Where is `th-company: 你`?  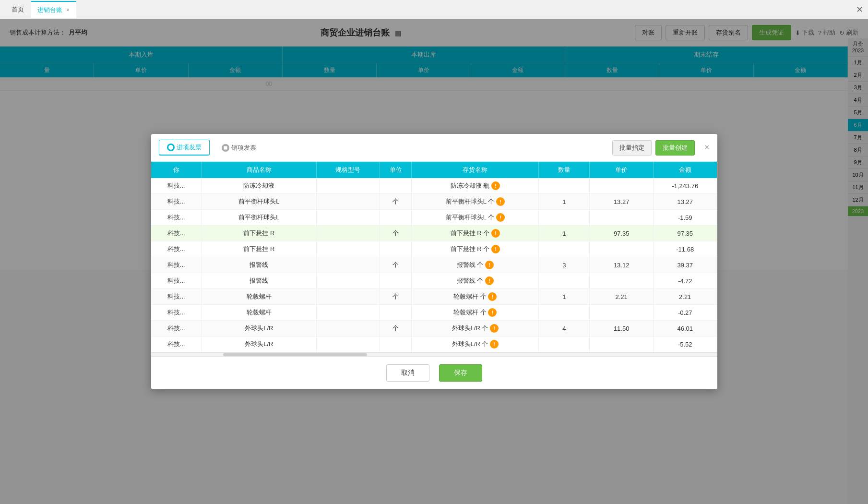 th-company: 你 is located at coordinates (177, 170).